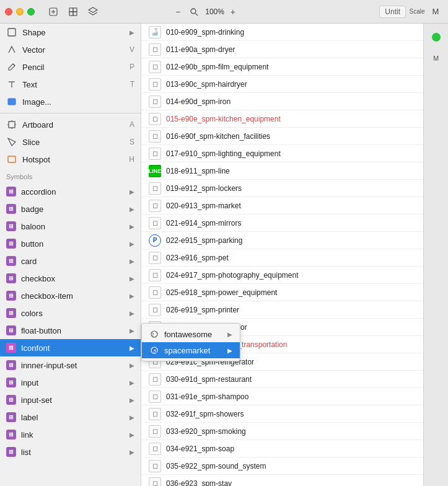  I want to click on menu-item-pencil: Pencil P, so click(71, 67).